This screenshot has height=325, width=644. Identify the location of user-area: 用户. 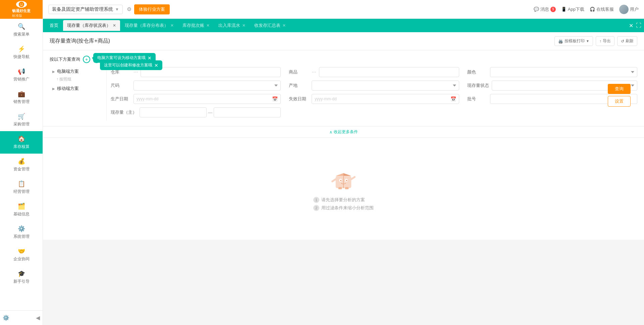
(629, 9).